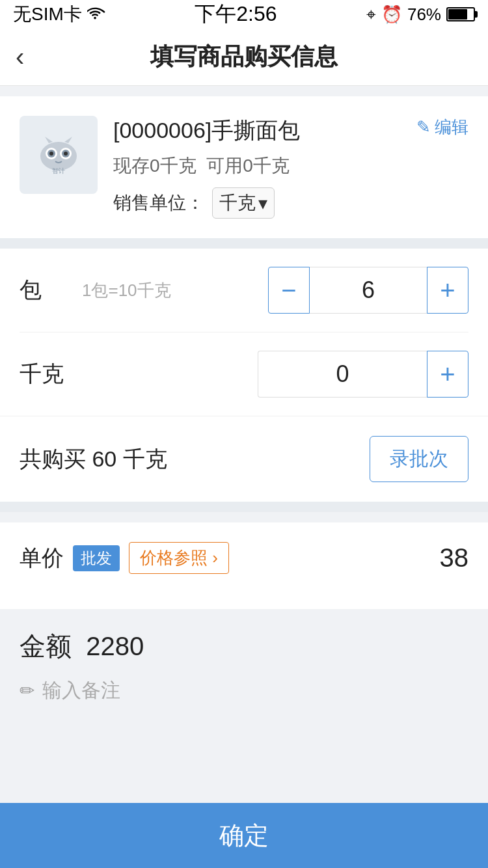 The image size is (488, 868). I want to click on pack-hint: 1包=10千克, so click(170, 290).